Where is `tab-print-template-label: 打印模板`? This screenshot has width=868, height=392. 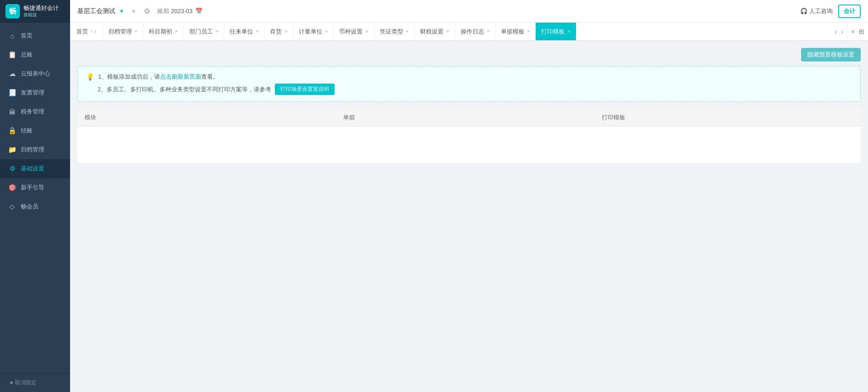
tab-print-template-label: 打印模板 is located at coordinates (553, 32).